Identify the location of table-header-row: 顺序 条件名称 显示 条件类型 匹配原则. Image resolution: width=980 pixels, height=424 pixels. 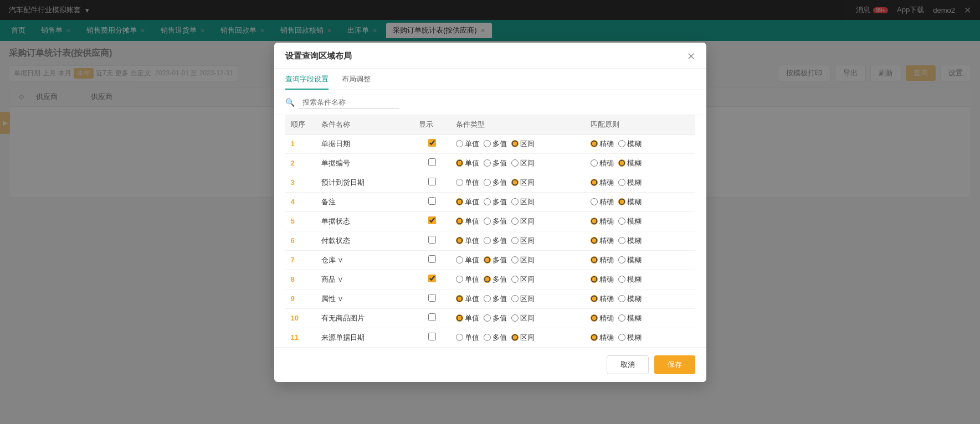
(490, 125).